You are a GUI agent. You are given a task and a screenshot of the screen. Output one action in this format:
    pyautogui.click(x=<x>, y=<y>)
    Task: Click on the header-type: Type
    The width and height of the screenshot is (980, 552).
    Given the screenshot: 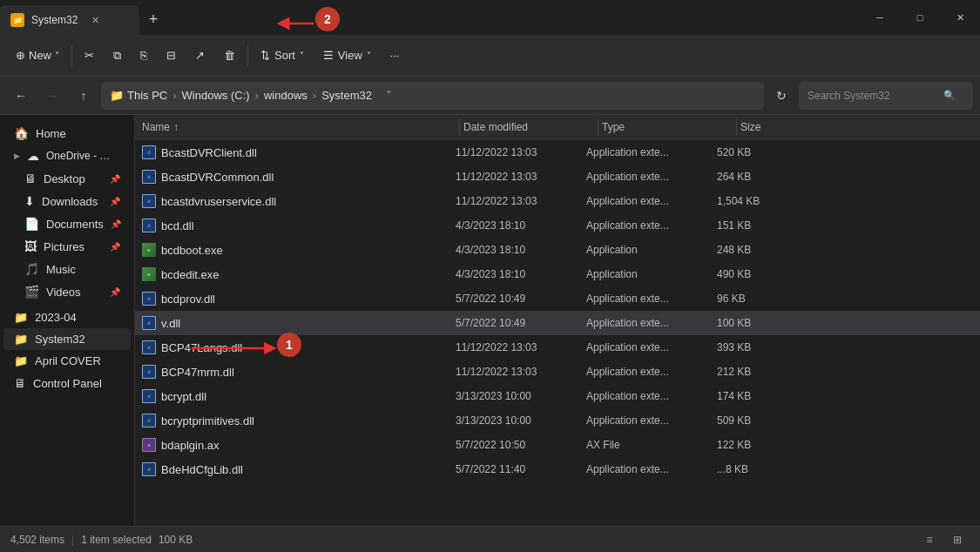 What is the action you would take?
    pyautogui.click(x=667, y=127)
    